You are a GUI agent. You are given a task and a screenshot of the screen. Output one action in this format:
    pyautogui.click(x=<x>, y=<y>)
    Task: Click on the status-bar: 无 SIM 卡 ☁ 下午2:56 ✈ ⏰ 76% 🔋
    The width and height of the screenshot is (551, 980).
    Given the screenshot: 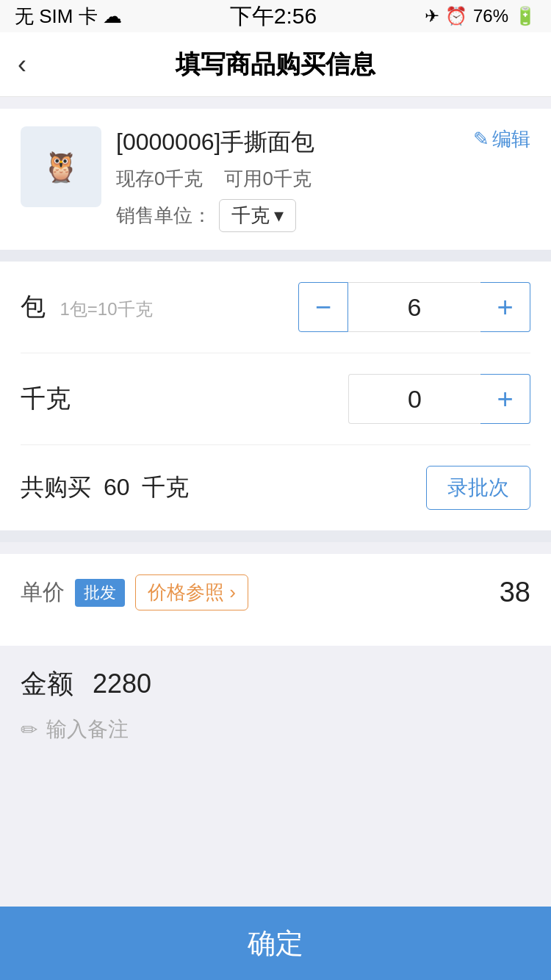 What is the action you would take?
    pyautogui.click(x=276, y=16)
    